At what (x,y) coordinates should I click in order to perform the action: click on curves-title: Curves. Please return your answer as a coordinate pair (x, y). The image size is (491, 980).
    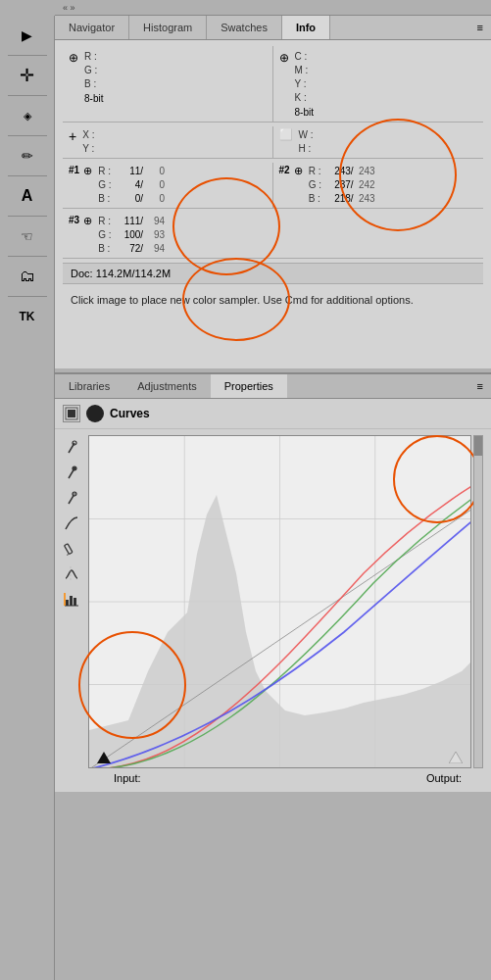
    Looking at the image, I should click on (129, 414).